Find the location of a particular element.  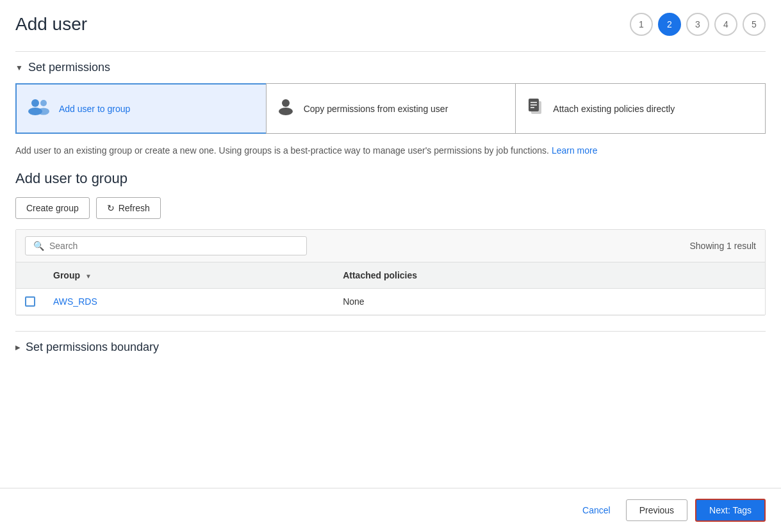

row-checkbox is located at coordinates (30, 302).